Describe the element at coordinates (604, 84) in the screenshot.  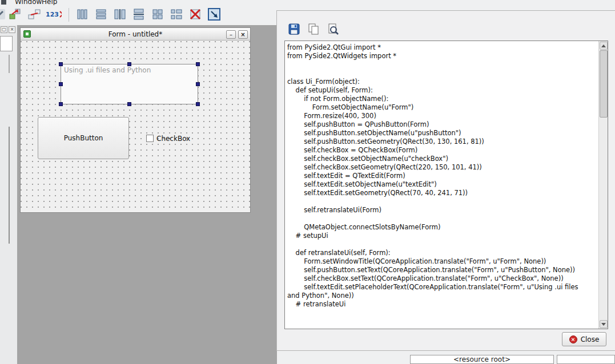
I see `scrollbar-thumb` at that location.